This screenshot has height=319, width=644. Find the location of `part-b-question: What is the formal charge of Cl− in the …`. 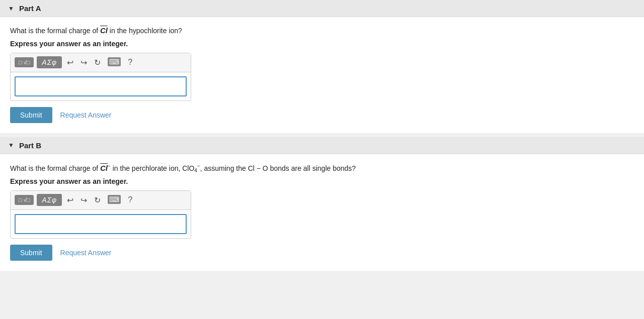

part-b-question: What is the formal charge of Cl− in the … is located at coordinates (322, 168).